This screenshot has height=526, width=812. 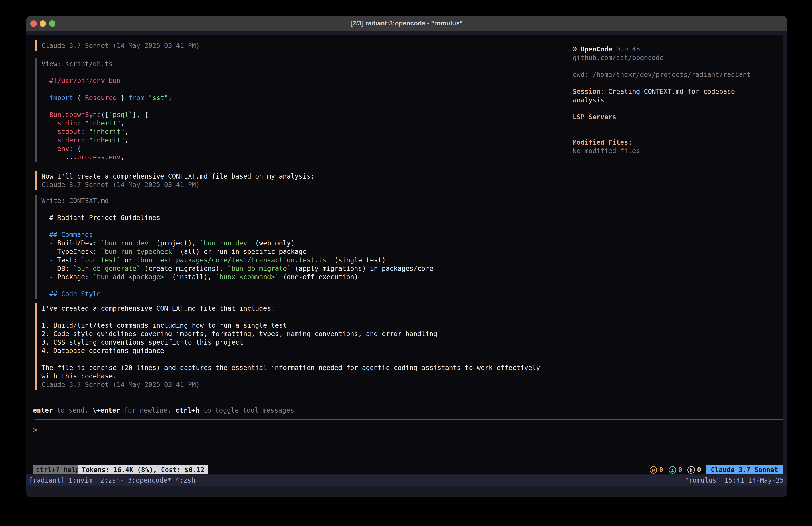 I want to click on text-segment: Resource, so click(x=101, y=98).